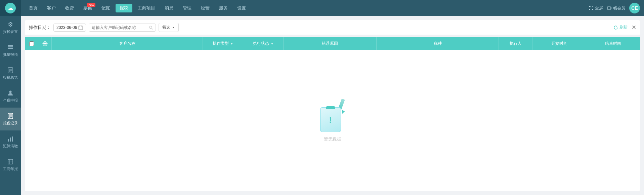 This screenshot has height=195, width=644. What do you see at coordinates (10, 162) in the screenshot?
I see `annual-report-icon` at bounding box center [10, 162].